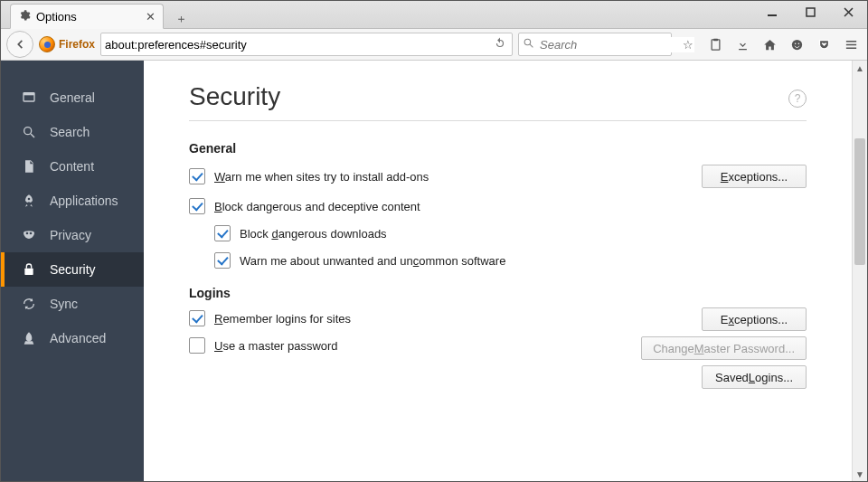 The width and height of the screenshot is (868, 482). What do you see at coordinates (150, 16) in the screenshot?
I see `tab-close-icon: ✕` at bounding box center [150, 16].